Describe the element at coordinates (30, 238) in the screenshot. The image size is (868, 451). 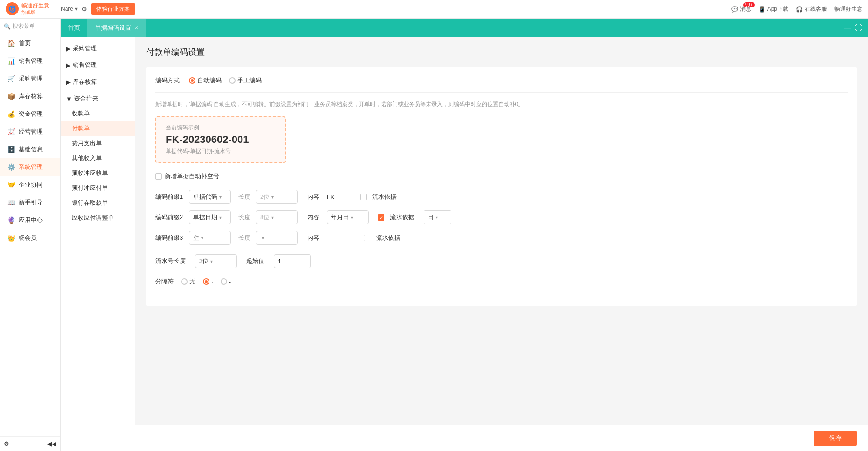
I see `sidebar-item-member: 👑 畅会员` at that location.